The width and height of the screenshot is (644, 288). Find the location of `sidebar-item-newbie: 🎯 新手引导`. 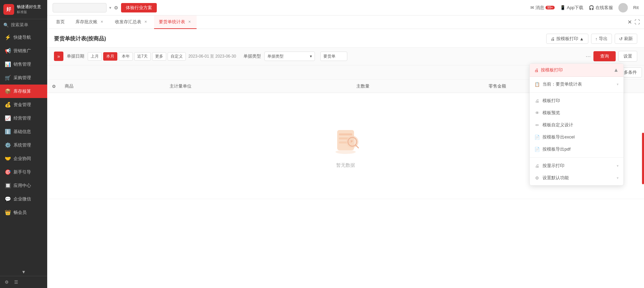

sidebar-item-newbie: 🎯 新手引导 is located at coordinates (24, 172).